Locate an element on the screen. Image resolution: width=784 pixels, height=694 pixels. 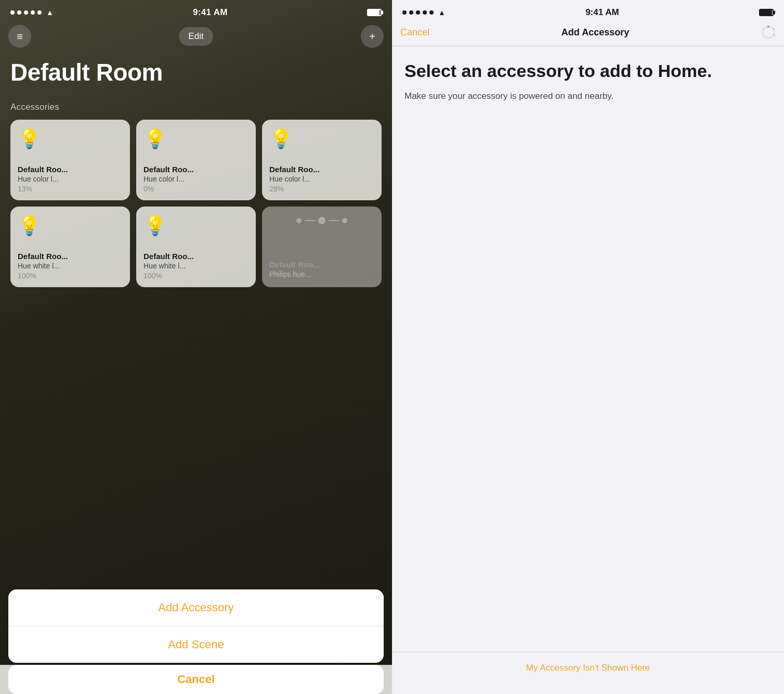
accessory-card-4: 💡 Default Roo... Hue white l... 100% is located at coordinates (70, 247).